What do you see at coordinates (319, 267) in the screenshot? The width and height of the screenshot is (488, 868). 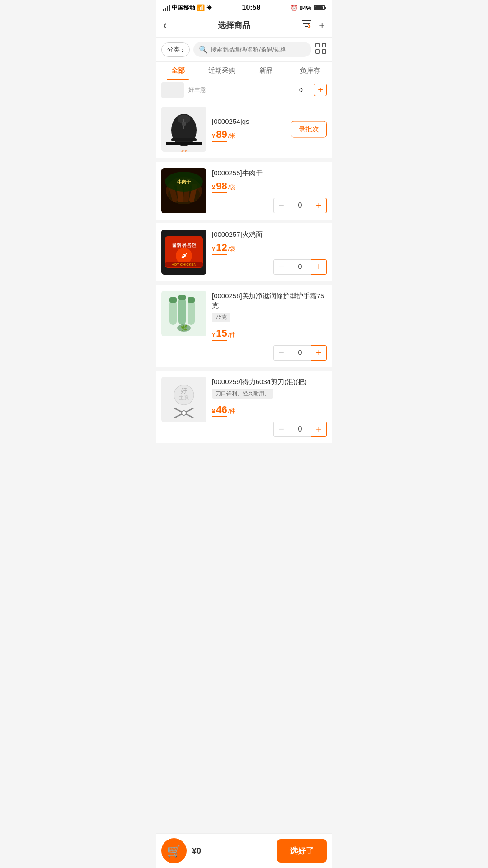 I see `qty-plus-0000257: +` at bounding box center [319, 267].